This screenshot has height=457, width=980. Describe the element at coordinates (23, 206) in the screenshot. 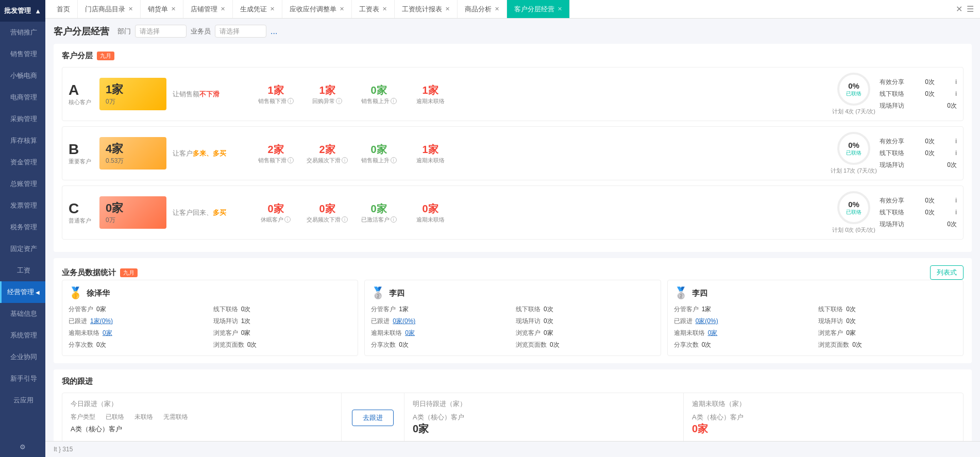

I see `sidebar-item-fpgl: 发票管理` at that location.